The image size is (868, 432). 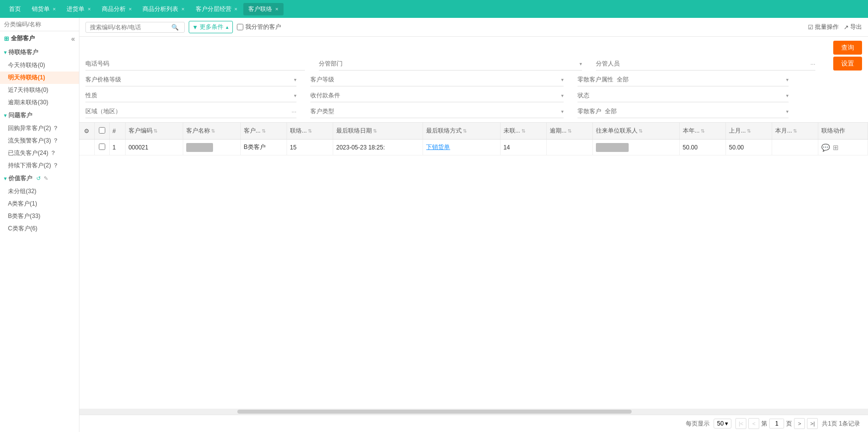 I want to click on sidebar-all-customers: ⊞ 全部客户 «, so click(x=40, y=39).